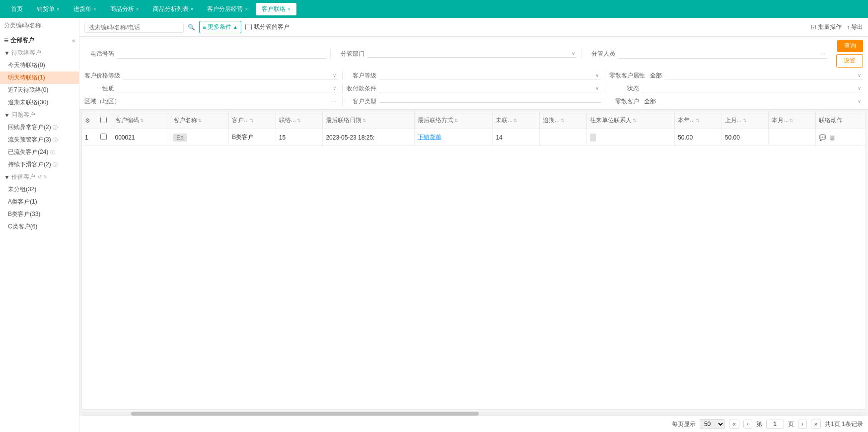  I want to click on my-customers-checkbox, so click(248, 27).